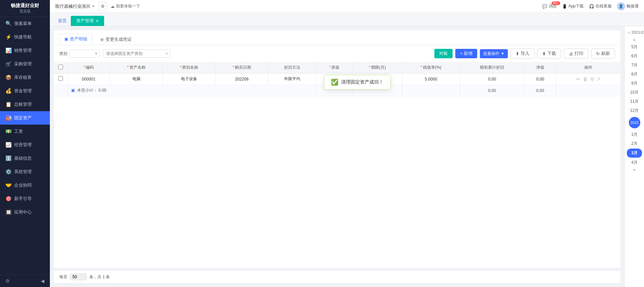  Describe the element at coordinates (601, 6) in the screenshot. I see `online-service-button: 🎧 在线客服` at that location.